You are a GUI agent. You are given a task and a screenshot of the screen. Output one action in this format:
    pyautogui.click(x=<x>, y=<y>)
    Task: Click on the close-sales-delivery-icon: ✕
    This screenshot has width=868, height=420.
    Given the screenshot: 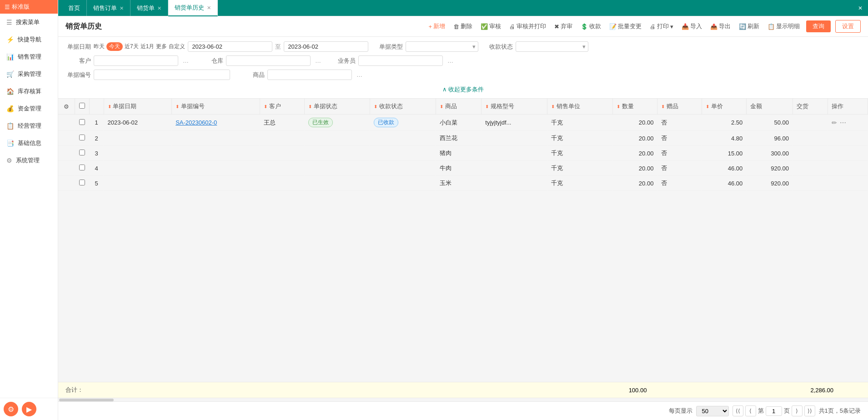 What is the action you would take?
    pyautogui.click(x=159, y=8)
    